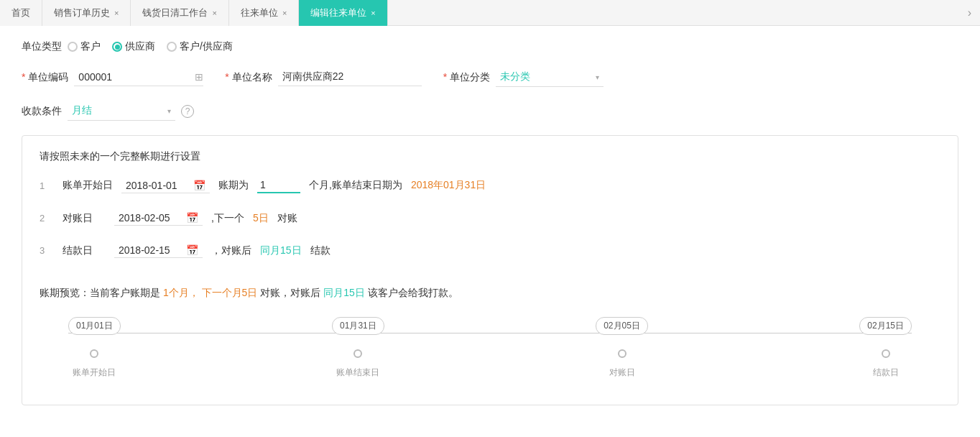  Describe the element at coordinates (200, 47) in the screenshot. I see `radio-both: 客户/供应商` at that location.